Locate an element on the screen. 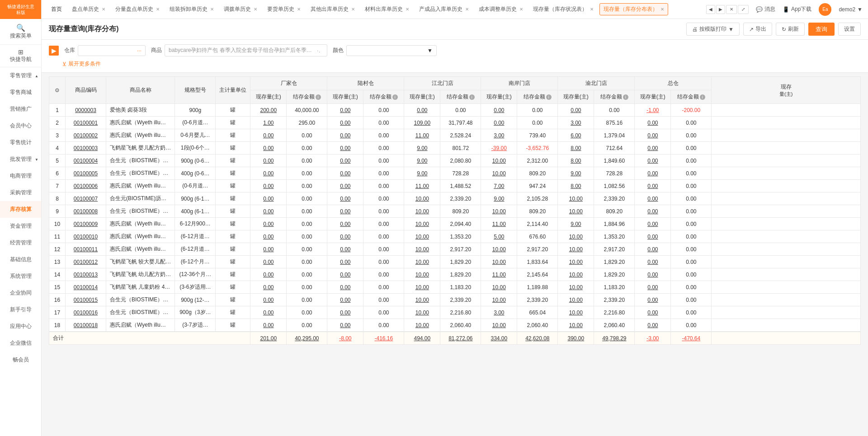 Image resolution: width=868 pixels, height=436 pixels. cell-code: 00100001 is located at coordinates (86, 123).